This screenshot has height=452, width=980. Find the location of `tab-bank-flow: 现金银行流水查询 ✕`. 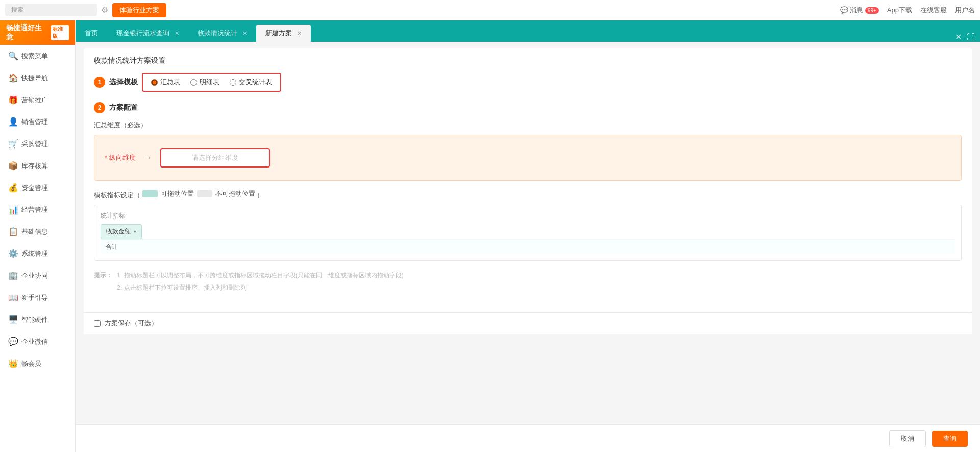

tab-bank-flow: 现金银行流水查询 ✕ is located at coordinates (148, 33).